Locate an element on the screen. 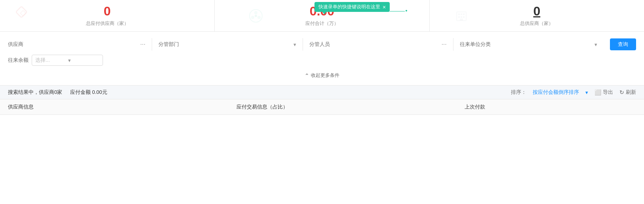 This screenshot has height=204, width=644. balance-select: 选择... ▾ is located at coordinates (67, 60).